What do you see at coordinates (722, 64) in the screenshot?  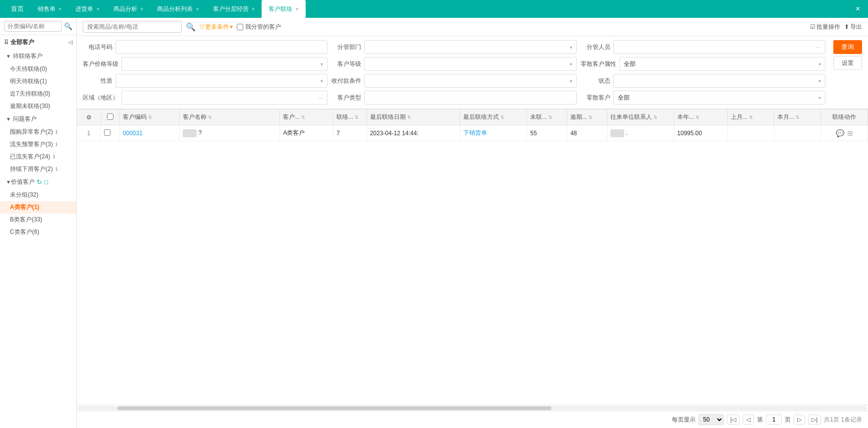 I see `retail-attr-select: 全部 ▾` at bounding box center [722, 64].